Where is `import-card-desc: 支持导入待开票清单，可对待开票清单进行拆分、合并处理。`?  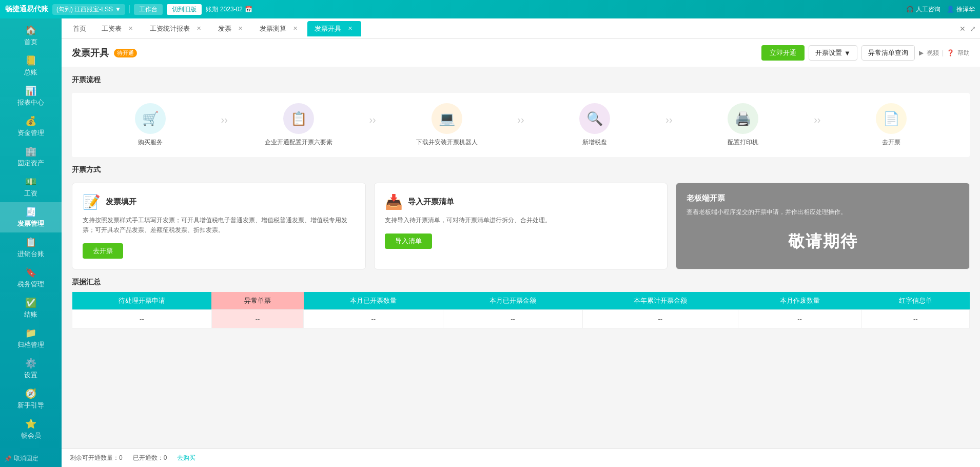
import-card-desc: 支持导入待开票清单，可对待开票清单进行拆分、合并处理。 is located at coordinates (521, 221).